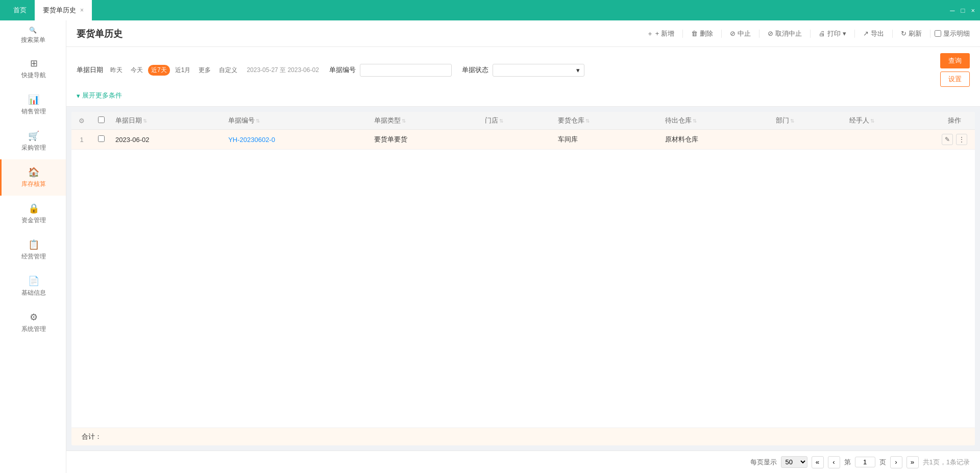 Image resolution: width=980 pixels, height=473 pixels. What do you see at coordinates (252, 140) in the screenshot?
I see `row-docno-link: YH-20230602-0` at bounding box center [252, 140].